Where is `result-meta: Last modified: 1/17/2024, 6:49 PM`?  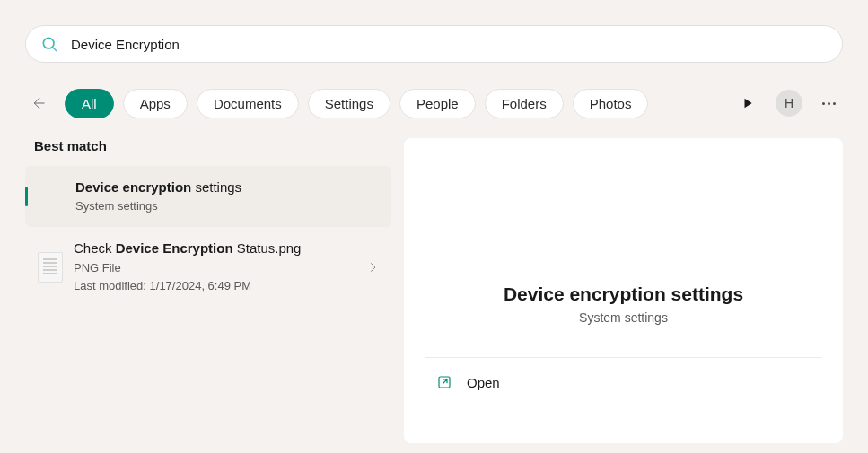
result-meta: Last modified: 1/17/2024, 6:49 PM is located at coordinates (220, 286).